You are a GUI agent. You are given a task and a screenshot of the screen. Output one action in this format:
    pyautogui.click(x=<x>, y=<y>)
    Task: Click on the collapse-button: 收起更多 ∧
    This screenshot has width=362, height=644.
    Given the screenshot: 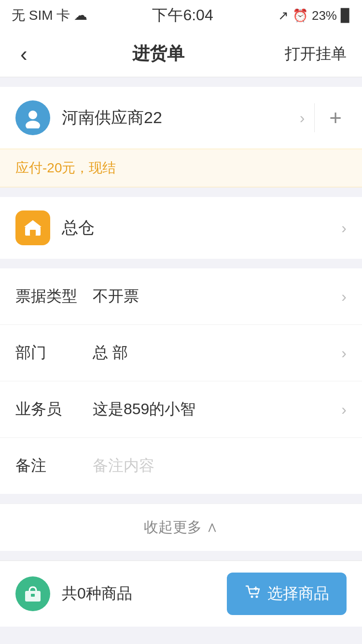 What is the action you would take?
    pyautogui.click(x=181, y=527)
    